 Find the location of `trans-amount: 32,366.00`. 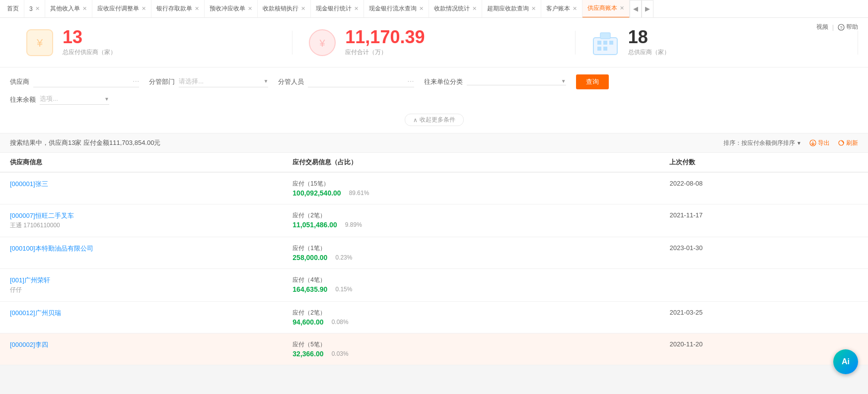

trans-amount: 32,366.00 is located at coordinates (308, 354).